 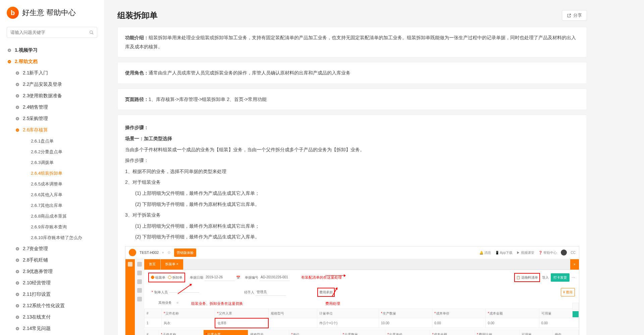 What do you see at coordinates (362, 323) in the screenshot?
I see `table-row: 1 风衣 仓库B 件(1个=1个) 10.00 0.00 0.00 0.00` at bounding box center [362, 323].